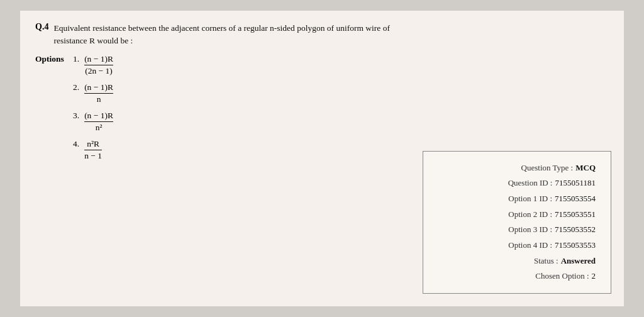 The image size is (644, 317). Describe the element at coordinates (546, 262) in the screenshot. I see `status-label: Status :` at that location.